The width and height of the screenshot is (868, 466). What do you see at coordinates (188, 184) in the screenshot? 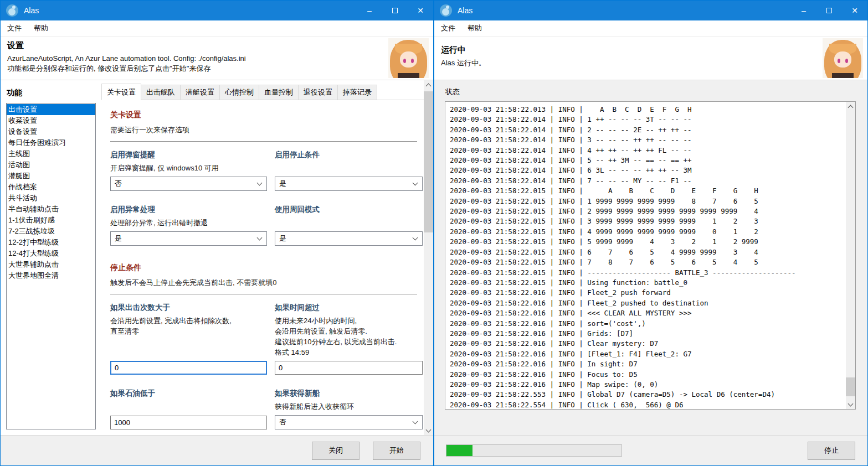
I see `popup-notify-select: 否` at bounding box center [188, 184].